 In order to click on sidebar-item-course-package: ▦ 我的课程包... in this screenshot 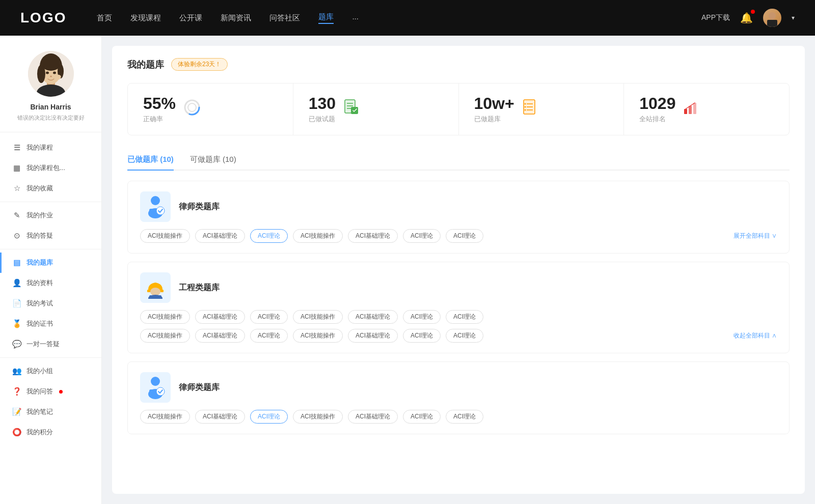, I will do `click(51, 168)`.